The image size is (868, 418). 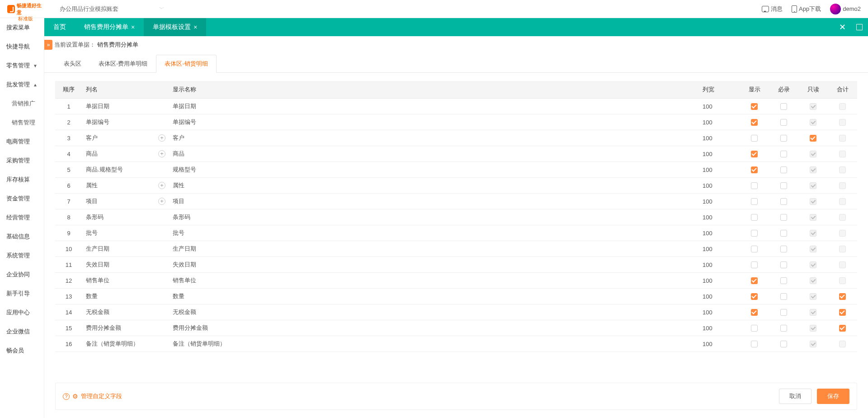 I want to click on app-download-button: App下载, so click(x=807, y=9).